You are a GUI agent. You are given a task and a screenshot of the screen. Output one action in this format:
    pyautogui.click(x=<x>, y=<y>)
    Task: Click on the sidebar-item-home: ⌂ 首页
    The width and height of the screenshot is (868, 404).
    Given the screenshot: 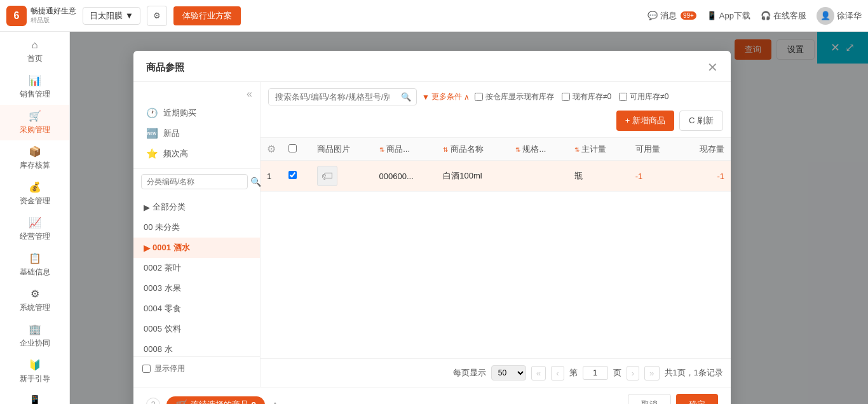 What is the action you would take?
    pyautogui.click(x=34, y=52)
    